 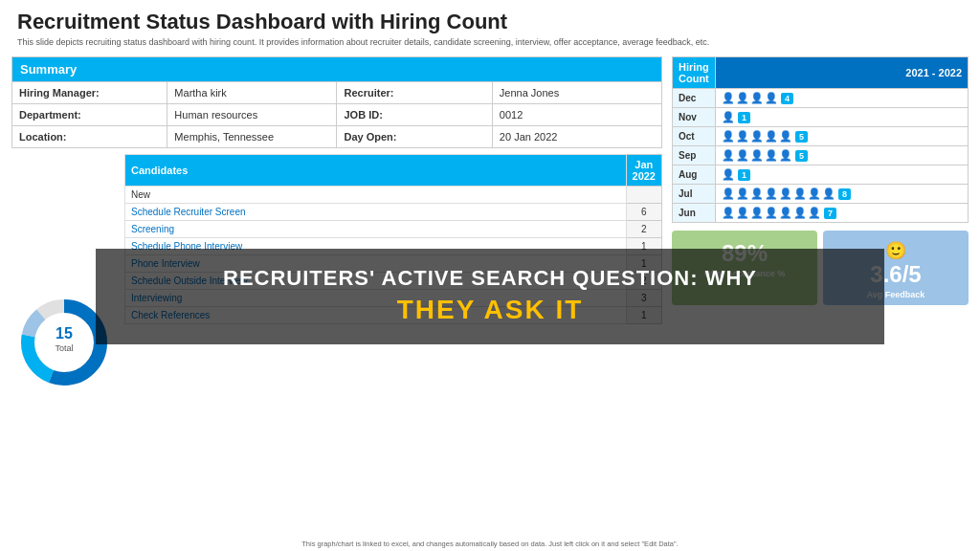 I want to click on table-row: Nov 👤 1, so click(x=821, y=118).